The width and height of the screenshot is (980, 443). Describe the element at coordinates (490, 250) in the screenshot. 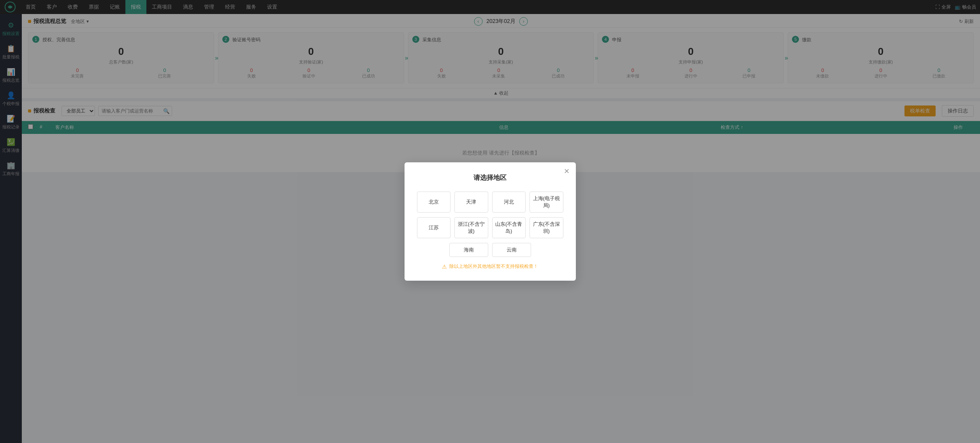

I see `region-row-3: 海南 云南` at that location.